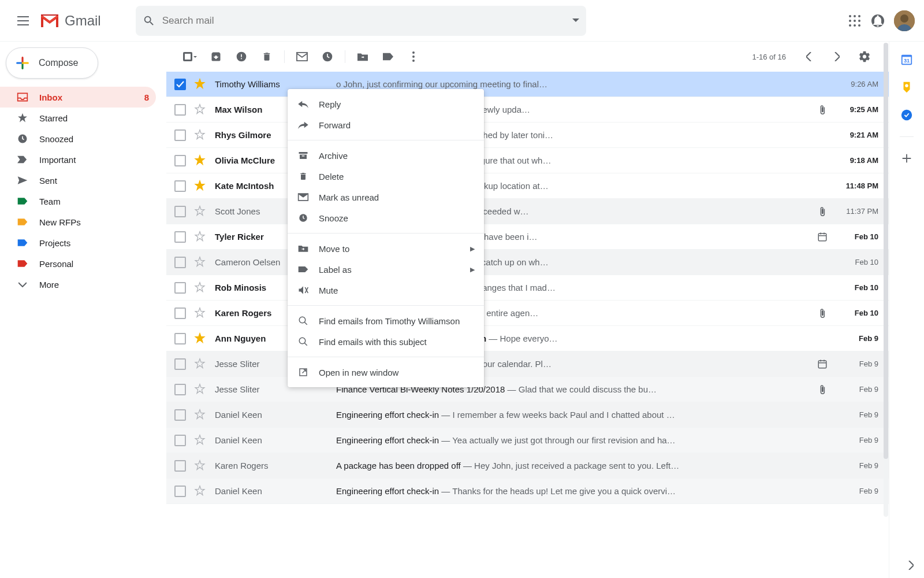 The image size is (924, 578). I want to click on mail-row: Scott Jones — Our budget last year for v…, so click(528, 212).